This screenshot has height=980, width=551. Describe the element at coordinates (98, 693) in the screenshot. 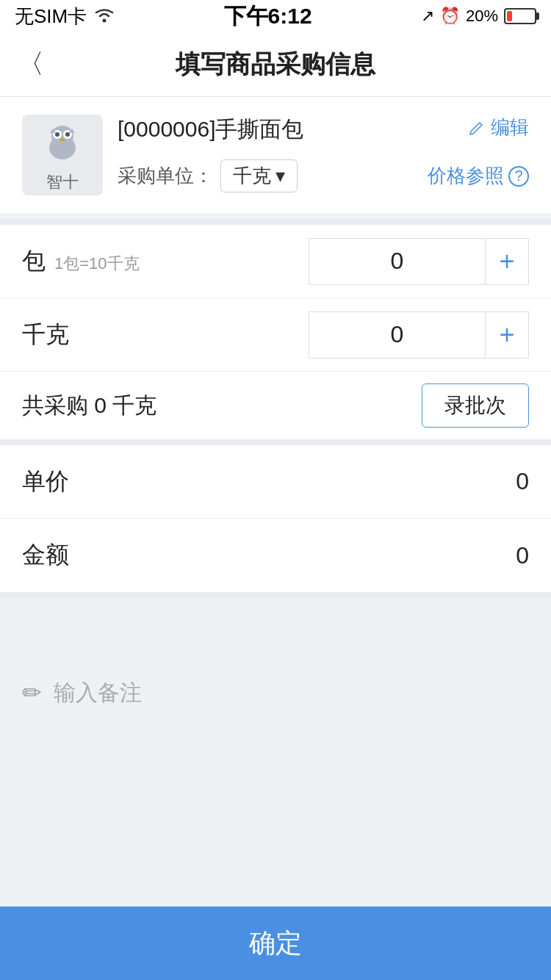

I see `notes-placeholder: 输入备注` at that location.